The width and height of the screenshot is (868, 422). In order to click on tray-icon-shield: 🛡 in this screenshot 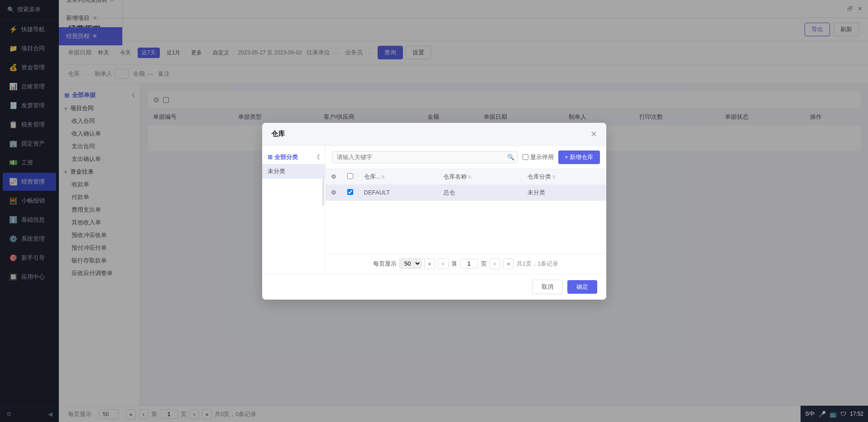, I will do `click(843, 414)`.